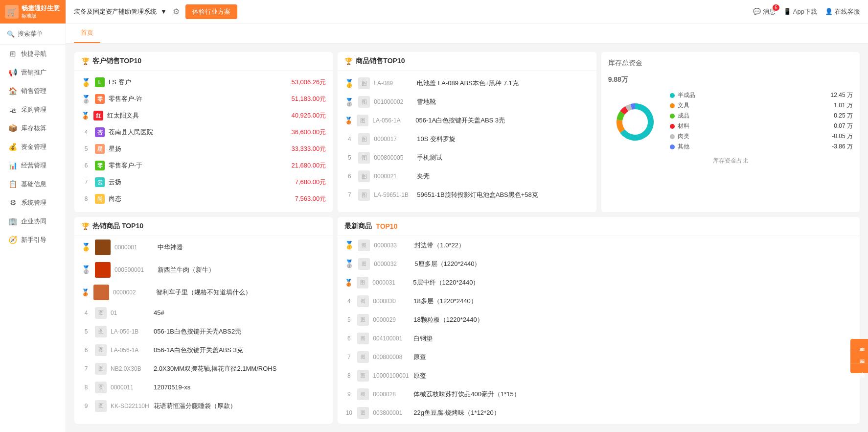 The image size is (868, 432). What do you see at coordinates (34, 110) in the screenshot?
I see `nav-label-purchase: 采购管理` at bounding box center [34, 110].